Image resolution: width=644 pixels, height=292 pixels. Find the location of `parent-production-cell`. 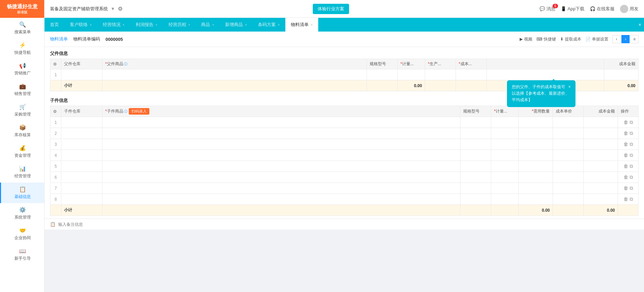

parent-production-cell is located at coordinates (440, 75).